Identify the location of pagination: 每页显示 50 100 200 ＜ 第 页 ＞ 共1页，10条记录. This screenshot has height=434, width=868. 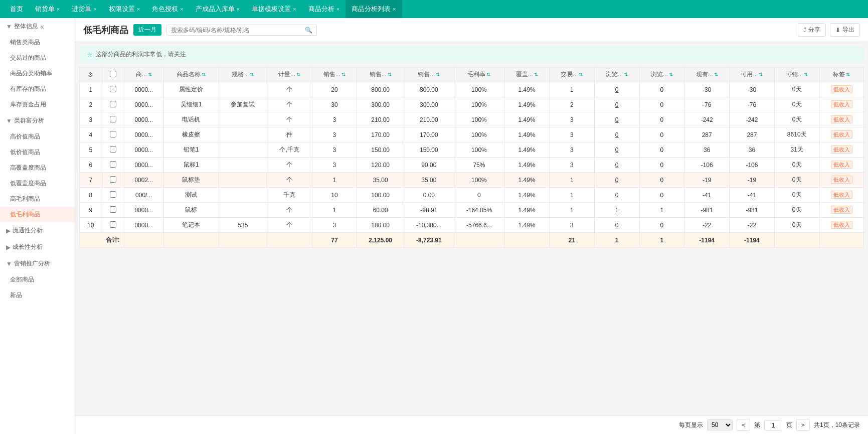
(471, 424).